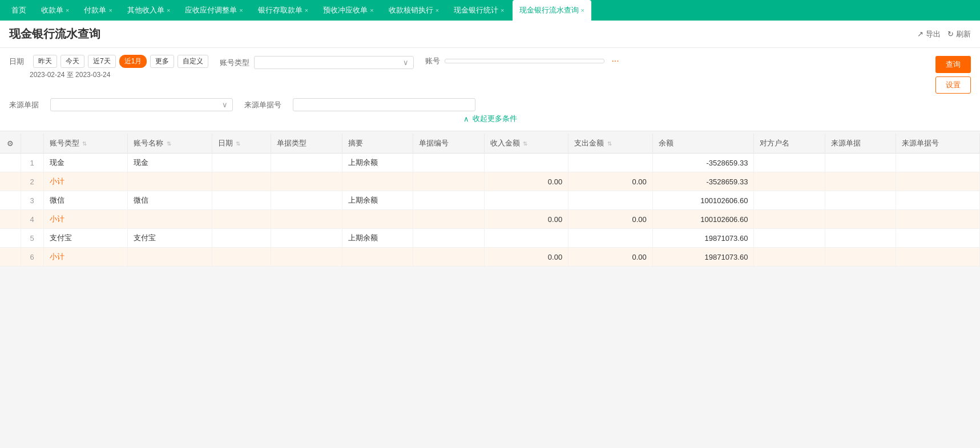 The height and width of the screenshot is (448, 980). I want to click on col-account-name: 账号名称 ⇅, so click(170, 144).